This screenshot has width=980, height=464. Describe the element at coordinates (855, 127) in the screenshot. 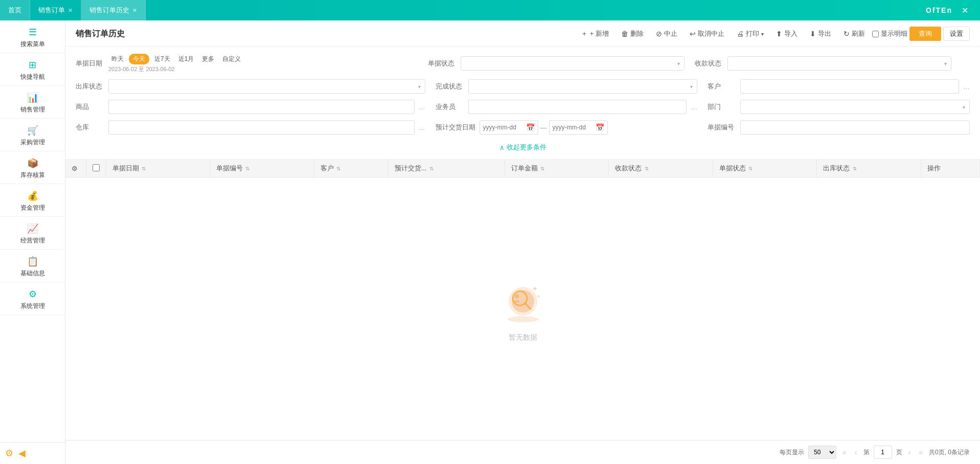

I see `order-no-control` at that location.